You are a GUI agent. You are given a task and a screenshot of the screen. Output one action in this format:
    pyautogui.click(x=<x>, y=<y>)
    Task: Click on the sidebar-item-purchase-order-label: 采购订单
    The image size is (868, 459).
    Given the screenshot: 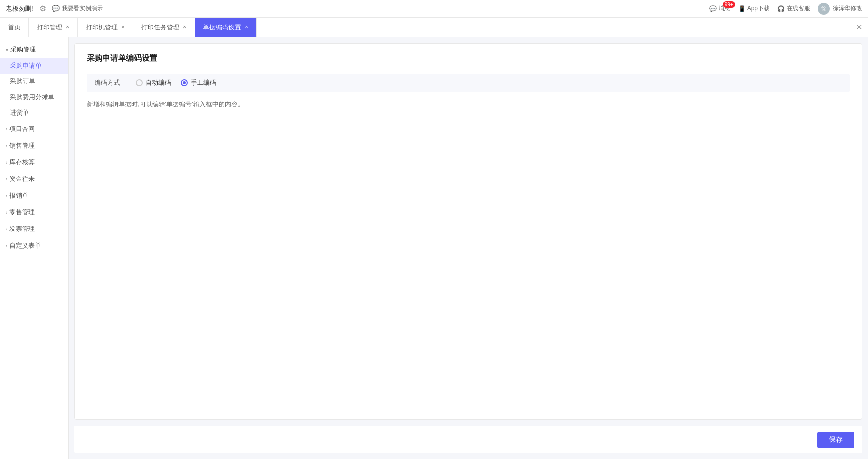 What is the action you would take?
    pyautogui.click(x=23, y=81)
    